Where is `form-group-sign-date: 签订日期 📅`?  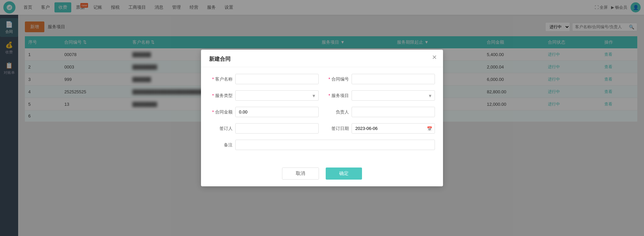
form-group-sign-date: 签订日期 📅 is located at coordinates (380, 128).